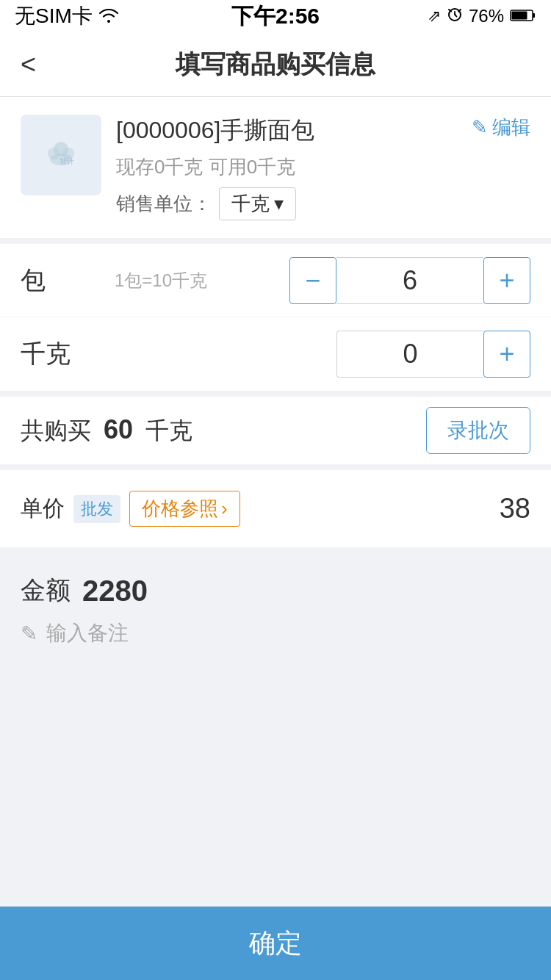 Image resolution: width=551 pixels, height=980 pixels. What do you see at coordinates (180, 508) in the screenshot?
I see `price-ref-label: 价格参照` at bounding box center [180, 508].